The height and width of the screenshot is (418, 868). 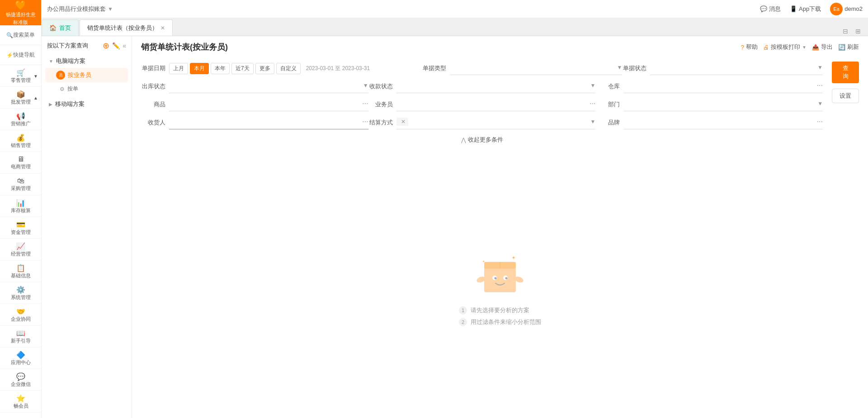 I want to click on sidebar-item-operation: 📈 经营管理, so click(x=21, y=250).